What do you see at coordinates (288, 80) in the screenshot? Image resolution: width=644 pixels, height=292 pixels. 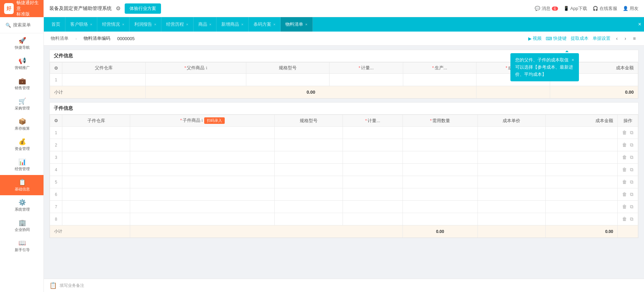 I see `parent-row-1-spec` at bounding box center [288, 80].